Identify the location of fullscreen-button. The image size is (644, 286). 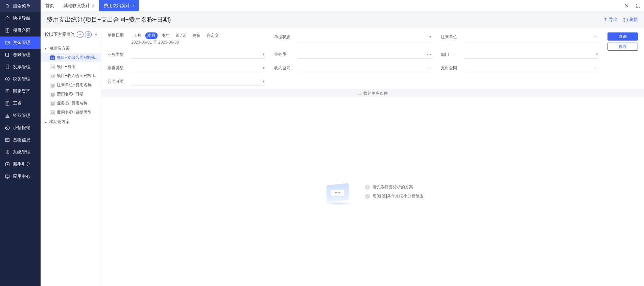
(638, 5).